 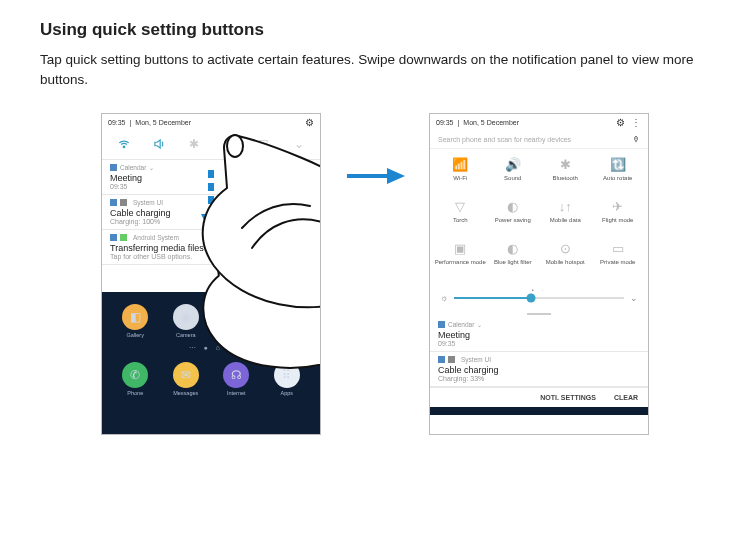 I want to click on wifi-icon: 📶, so click(x=460, y=164).